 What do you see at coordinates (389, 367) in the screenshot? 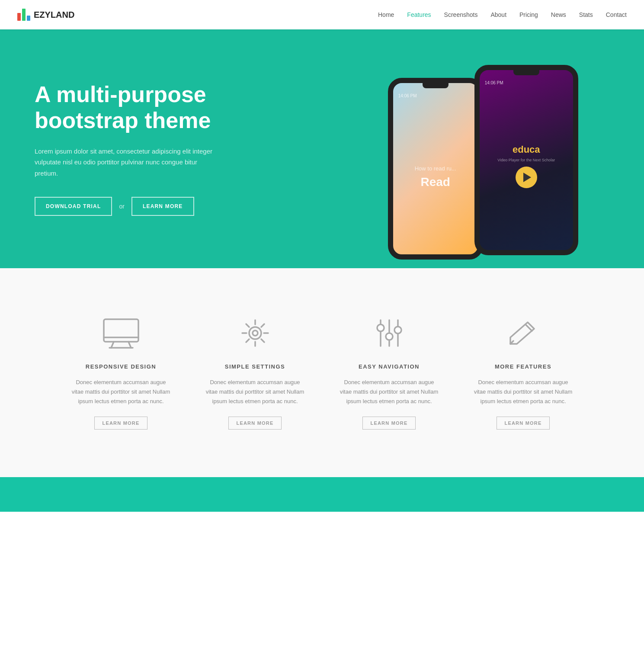
I see `feature-title-navigation: EASY NAVIGATION` at bounding box center [389, 367].